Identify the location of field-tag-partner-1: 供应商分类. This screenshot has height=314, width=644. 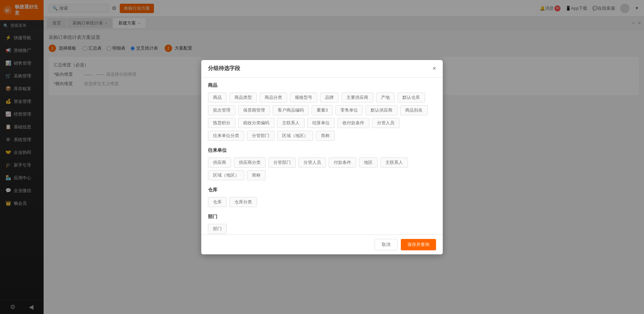
(250, 163).